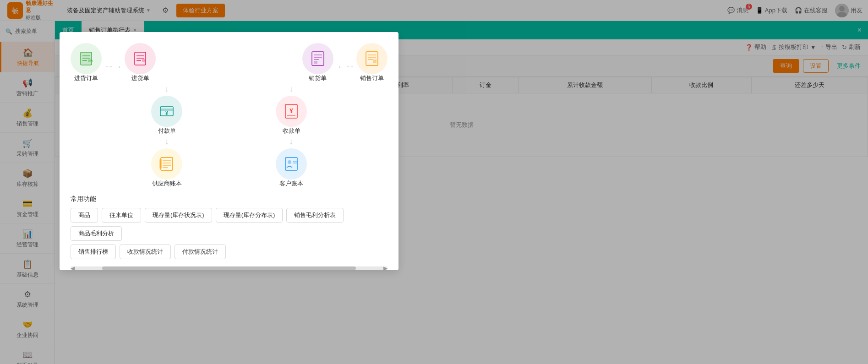  I want to click on flow-payment: ¥ 付款单, so click(167, 115).